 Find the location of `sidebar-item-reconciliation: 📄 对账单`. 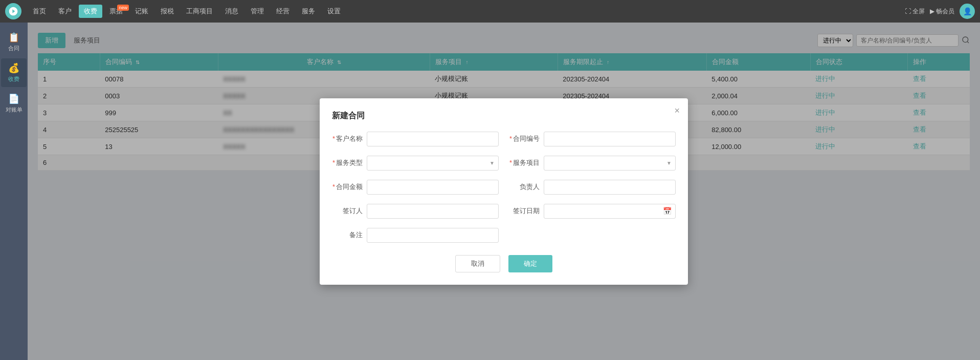

sidebar-item-reconciliation: 📄 对账单 is located at coordinates (14, 103).